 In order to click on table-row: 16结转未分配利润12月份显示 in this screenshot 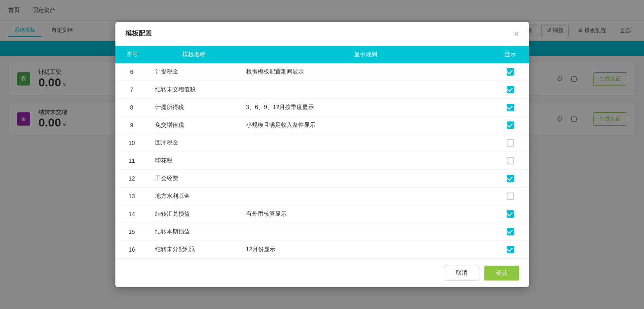, I will do `click(322, 250)`.